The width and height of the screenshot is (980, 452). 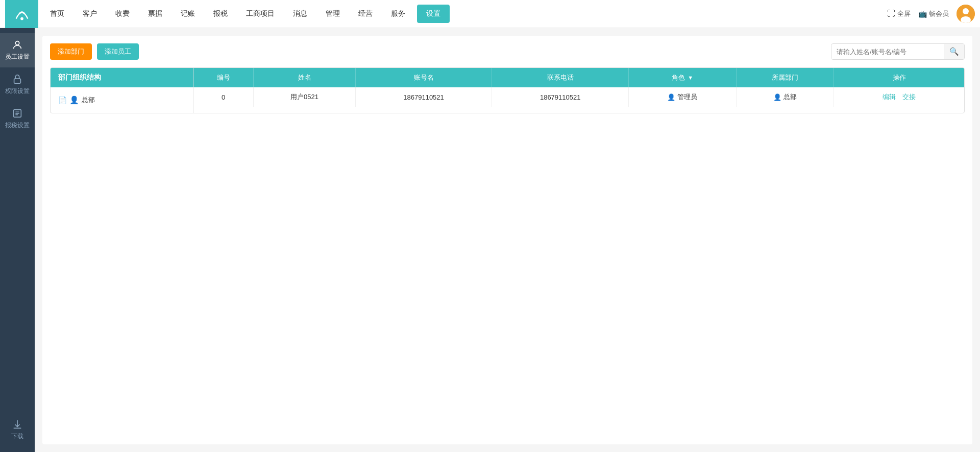 I want to click on cell-phone: 18679110521, so click(x=560, y=97).